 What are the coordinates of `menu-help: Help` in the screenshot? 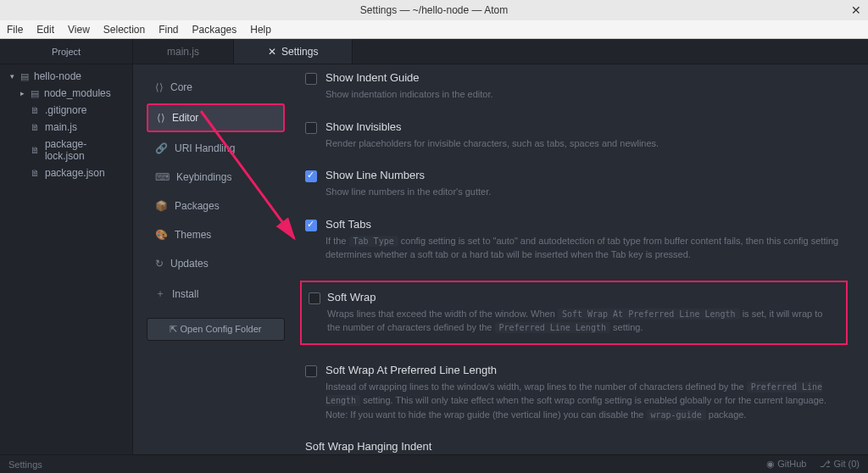 It's located at (261, 30).